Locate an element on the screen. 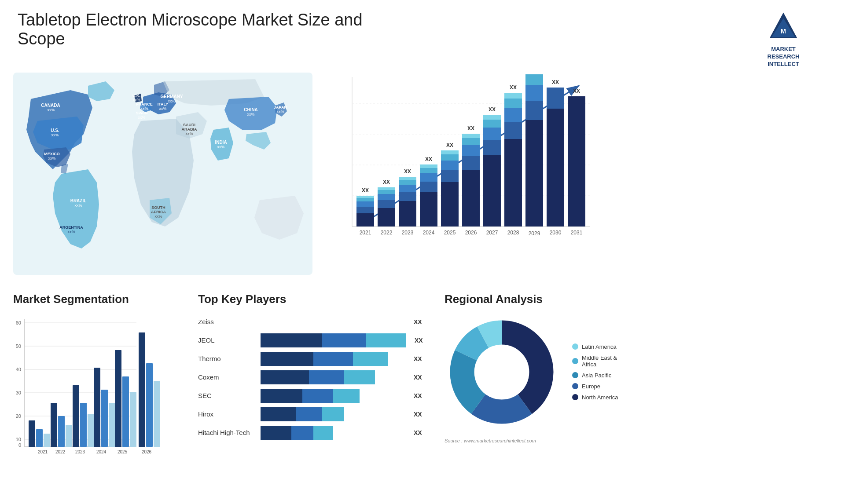 This screenshot has width=845, height=504. svg-text: 2030 is located at coordinates (555, 233).